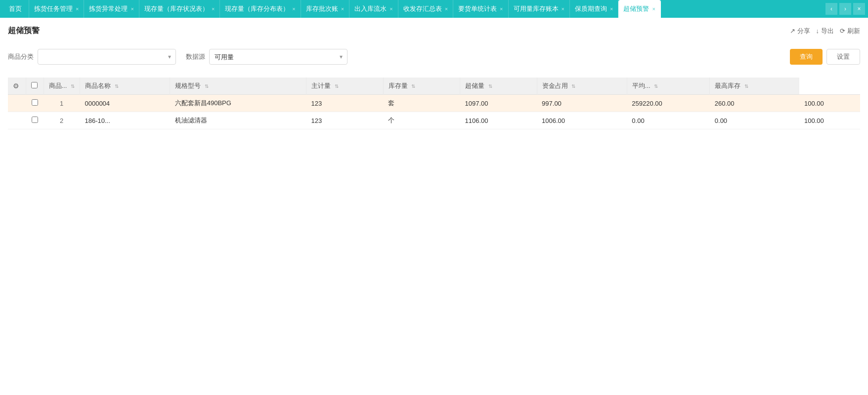 This screenshot has height=395, width=868. What do you see at coordinates (434, 120) in the screenshot?
I see `table-row: 2 186-10... 机油滤清器 123 个 1106.00 1006.00 …` at bounding box center [434, 120].